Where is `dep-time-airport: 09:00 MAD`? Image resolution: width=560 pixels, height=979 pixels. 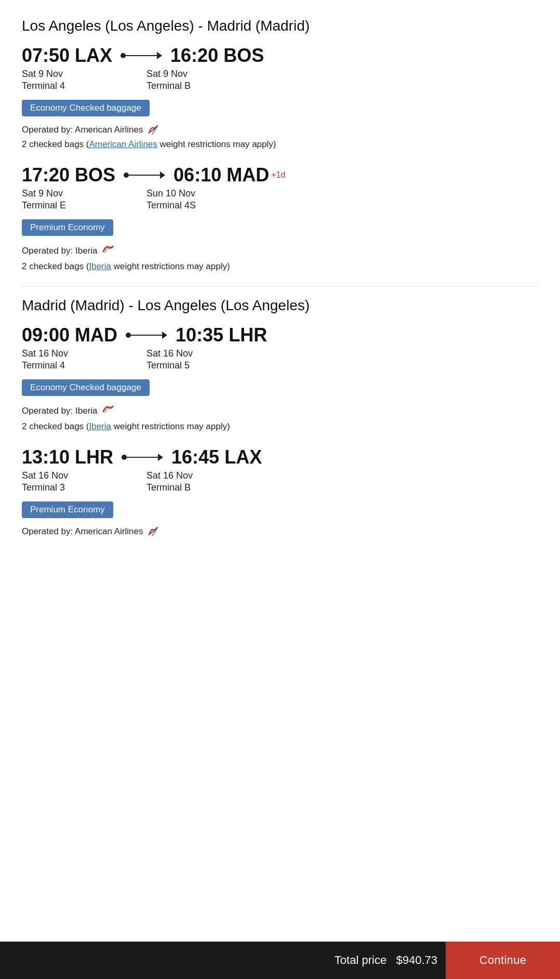
dep-time-airport: 09:00 MAD is located at coordinates (70, 335).